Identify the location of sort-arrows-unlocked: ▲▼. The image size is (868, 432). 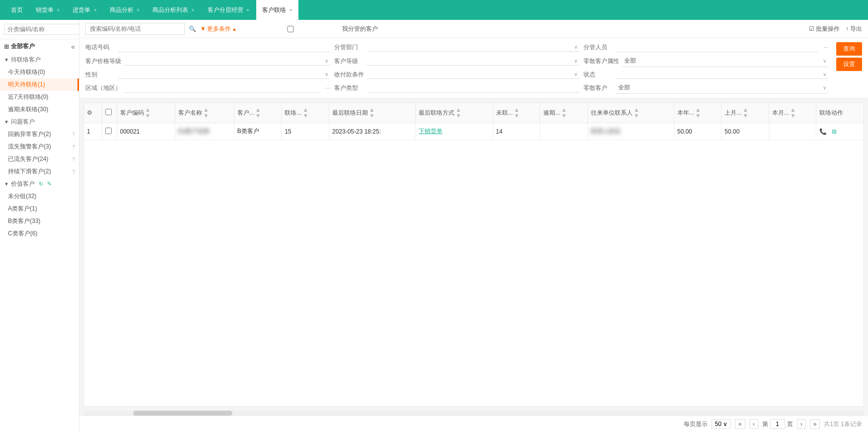
(517, 113).